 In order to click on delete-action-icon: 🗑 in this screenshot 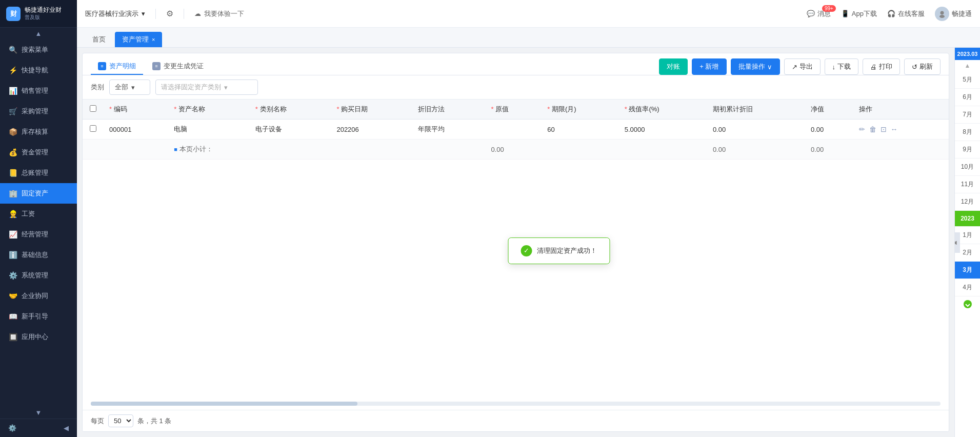, I will do `click(873, 129)`.